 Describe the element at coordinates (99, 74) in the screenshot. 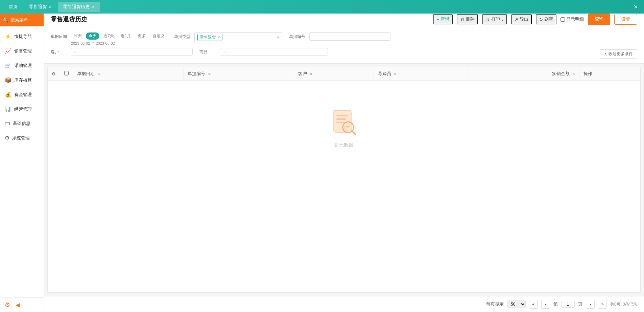

I see `date-sort-icon: ⇅` at that location.